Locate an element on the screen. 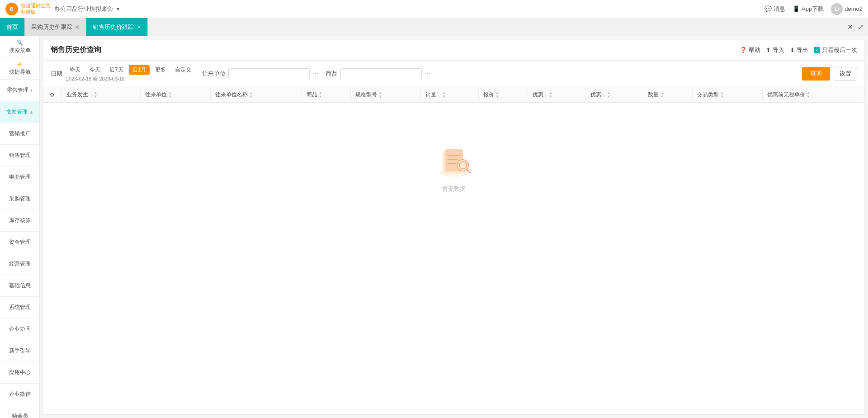  query-button: 查询 is located at coordinates (816, 74).